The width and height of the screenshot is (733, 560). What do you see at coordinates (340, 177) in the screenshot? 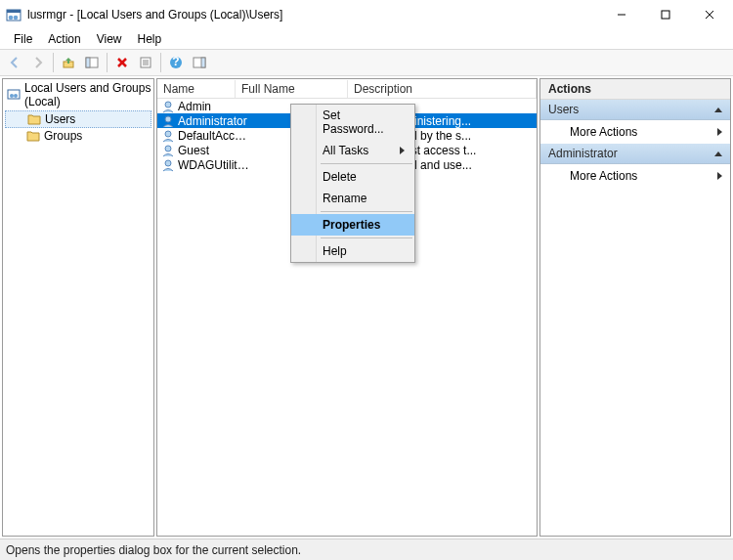
I see `context-menu-item-label: Delete` at bounding box center [340, 177].